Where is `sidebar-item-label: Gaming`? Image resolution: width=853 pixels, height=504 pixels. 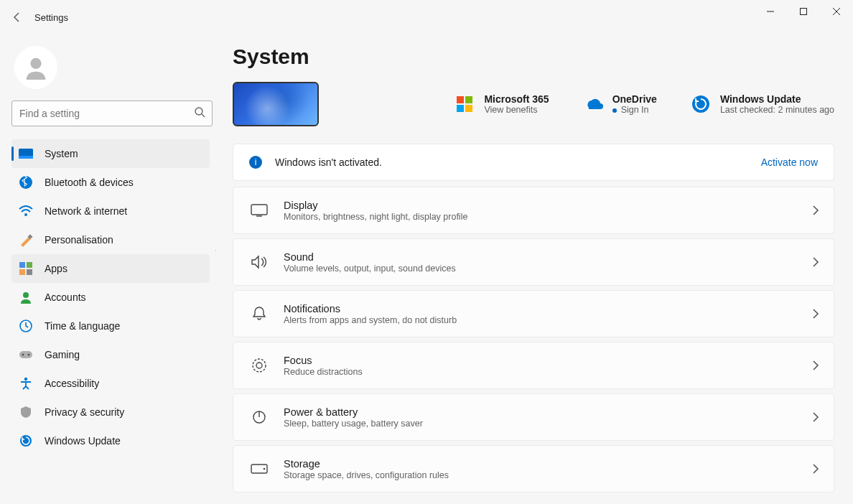 sidebar-item-label: Gaming is located at coordinates (62, 355).